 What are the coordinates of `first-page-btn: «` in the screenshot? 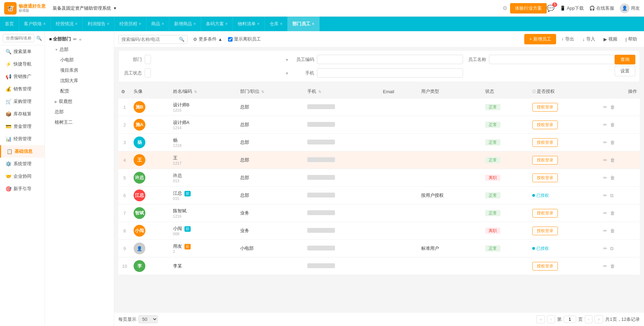 It's located at (541, 319).